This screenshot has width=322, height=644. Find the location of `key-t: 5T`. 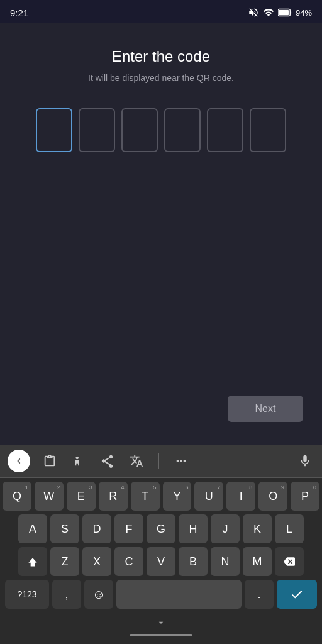

key-t: 5T is located at coordinates (145, 496).